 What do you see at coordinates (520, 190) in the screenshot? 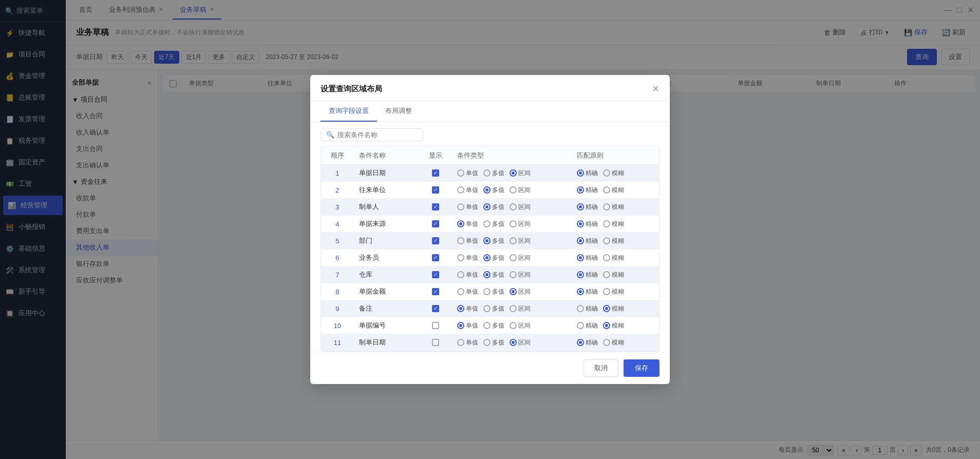
I see `radio-type-range-2: 区间` at bounding box center [520, 190].